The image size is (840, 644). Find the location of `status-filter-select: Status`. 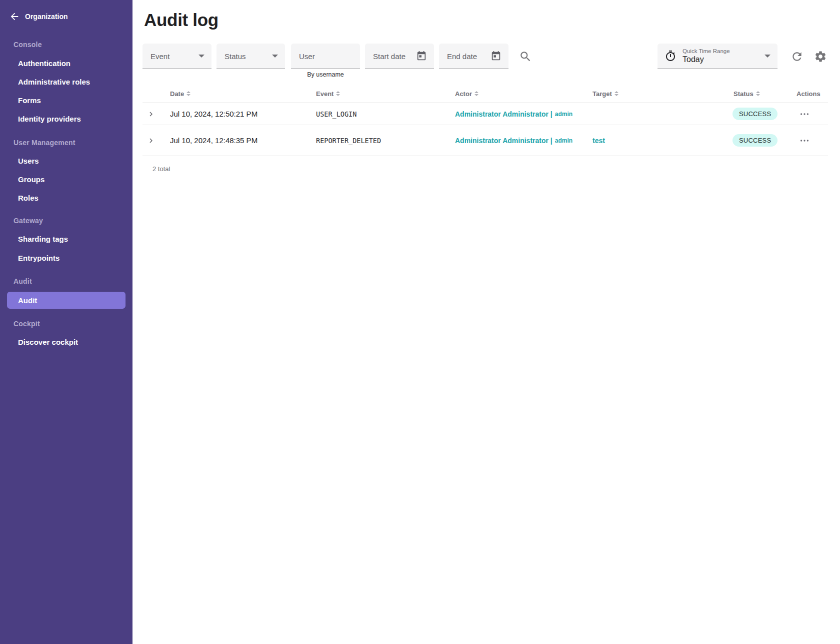

status-filter-select: Status is located at coordinates (251, 56).